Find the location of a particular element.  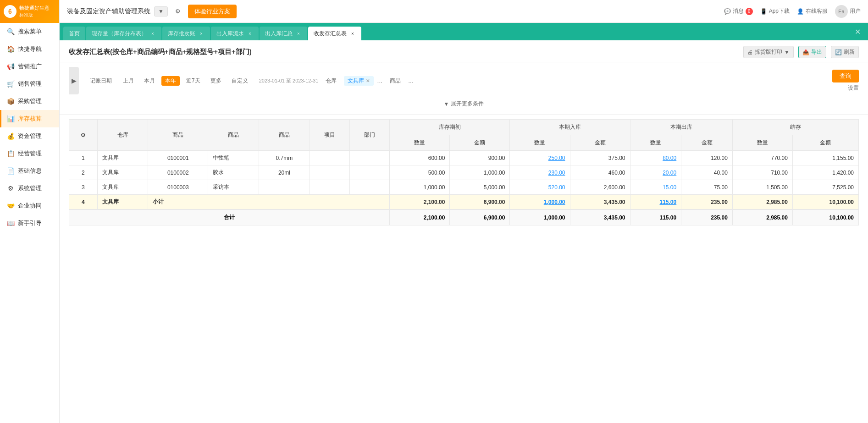

cell-warehouse-0: 文具库 is located at coordinates (122, 158).